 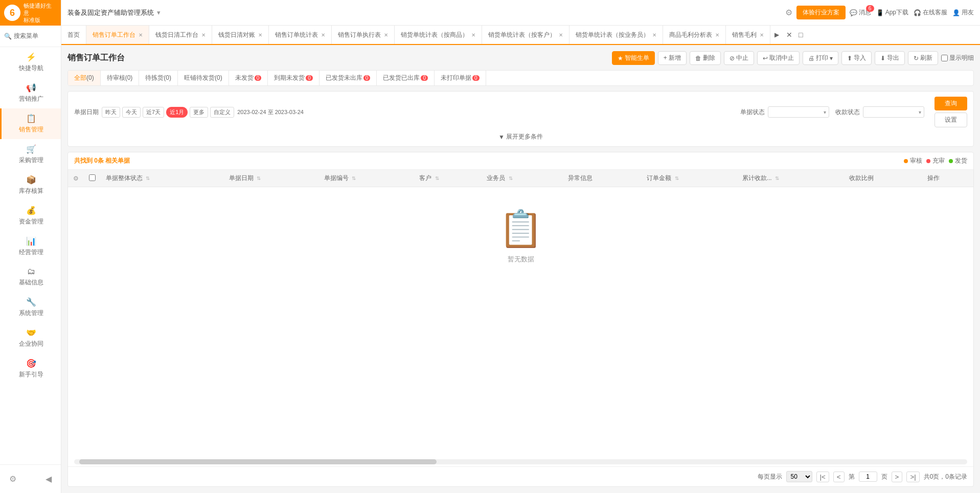 What do you see at coordinates (222, 113) in the screenshot?
I see `date-btn-custom: 自定义` at bounding box center [222, 113].